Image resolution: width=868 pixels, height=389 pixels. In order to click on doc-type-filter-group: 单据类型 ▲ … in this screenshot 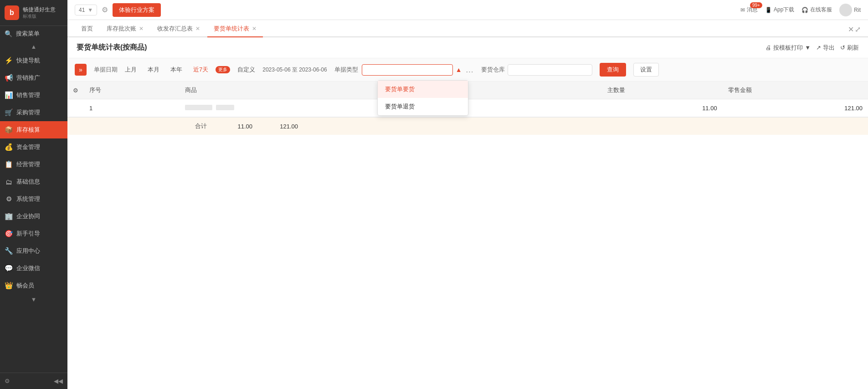, I will do `click(404, 70)`.